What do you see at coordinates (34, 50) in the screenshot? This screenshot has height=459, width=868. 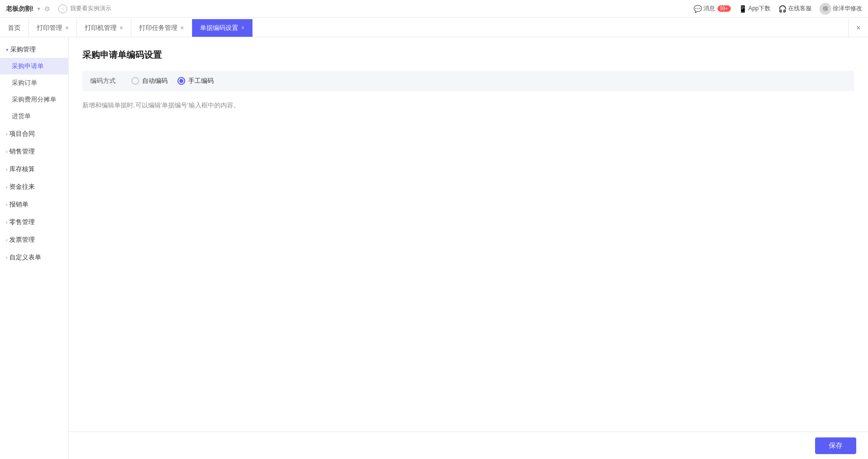 I see `sidebar-group-purchase-title: ▾ 采购管理` at bounding box center [34, 50].